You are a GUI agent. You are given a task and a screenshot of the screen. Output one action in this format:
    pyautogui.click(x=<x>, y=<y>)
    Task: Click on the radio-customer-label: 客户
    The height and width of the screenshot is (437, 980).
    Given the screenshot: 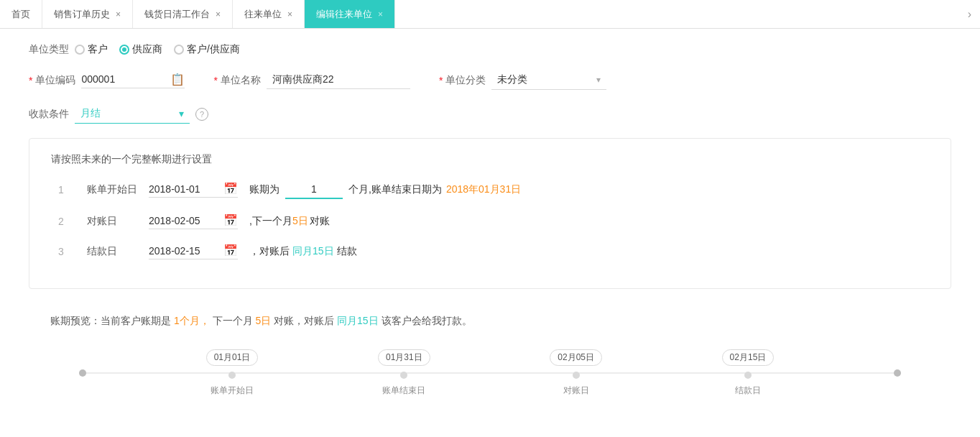 What is the action you would take?
    pyautogui.click(x=98, y=50)
    